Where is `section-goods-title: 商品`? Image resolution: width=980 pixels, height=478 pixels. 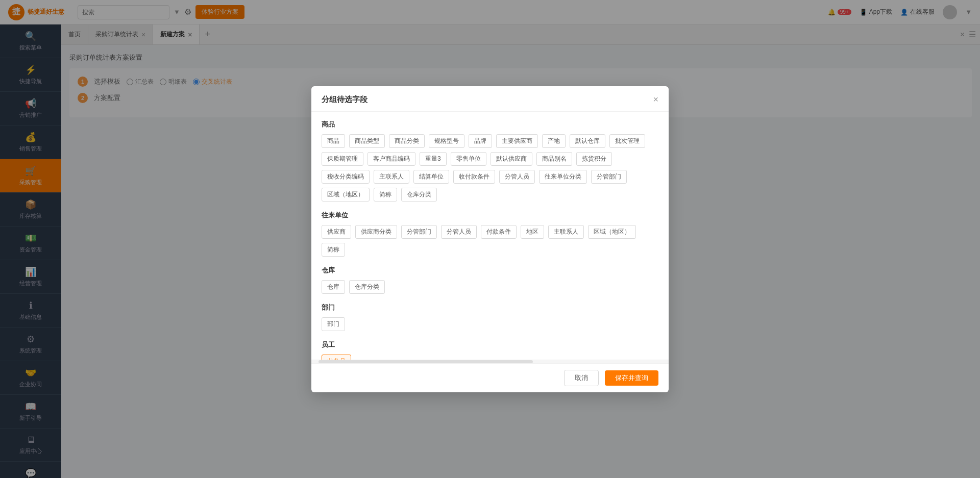 section-goods-title: 商品 is located at coordinates (490, 124).